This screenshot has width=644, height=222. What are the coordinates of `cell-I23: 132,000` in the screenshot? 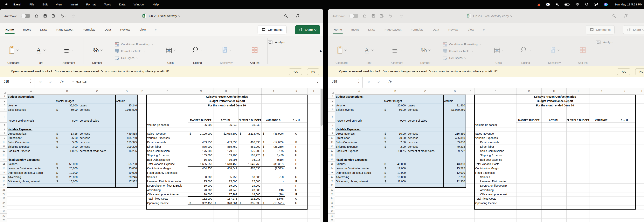 It's located at (250, 199).